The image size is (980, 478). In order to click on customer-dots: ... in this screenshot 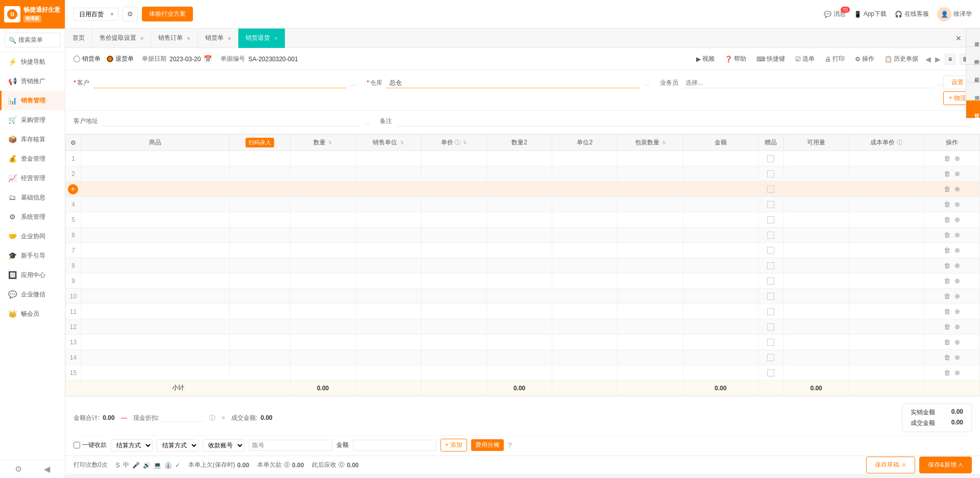, I will do `click(354, 83)`.